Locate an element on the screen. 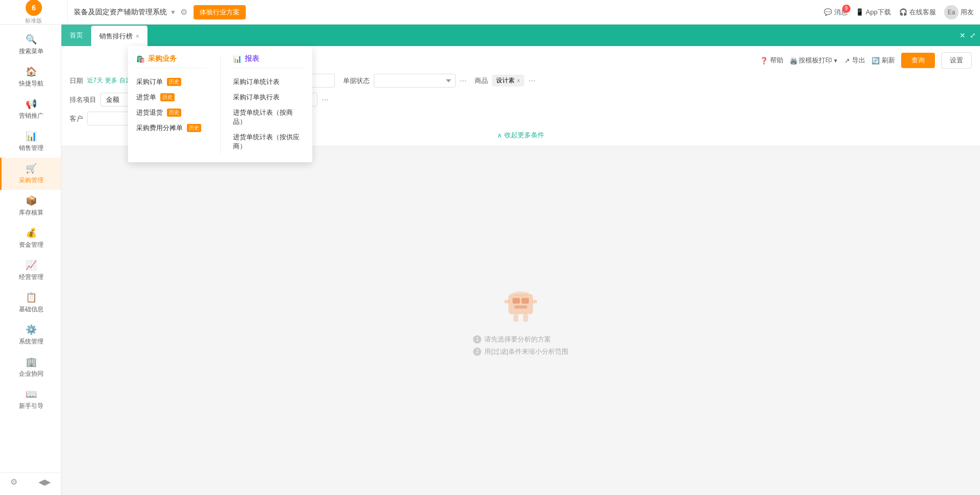 This screenshot has height=495, width=980. purchase-order-label: 采购订单 is located at coordinates (150, 82).